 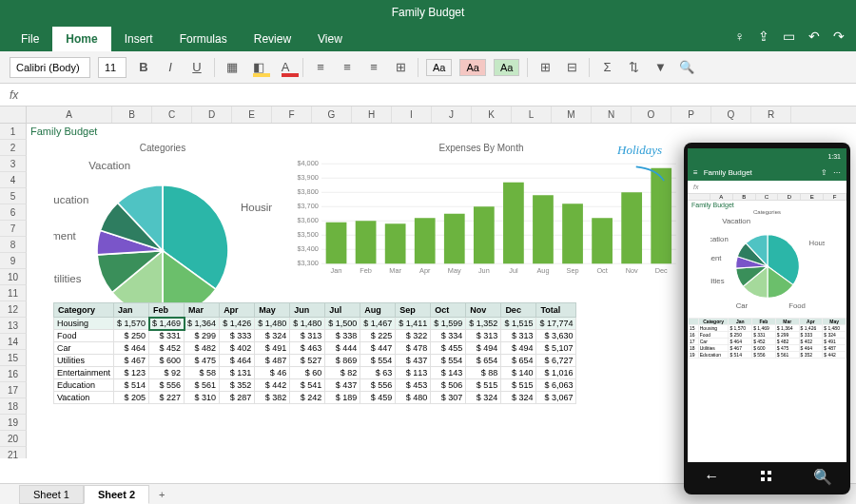 What do you see at coordinates (13, 228) in the screenshot?
I see `row-header-7: 7` at bounding box center [13, 228].